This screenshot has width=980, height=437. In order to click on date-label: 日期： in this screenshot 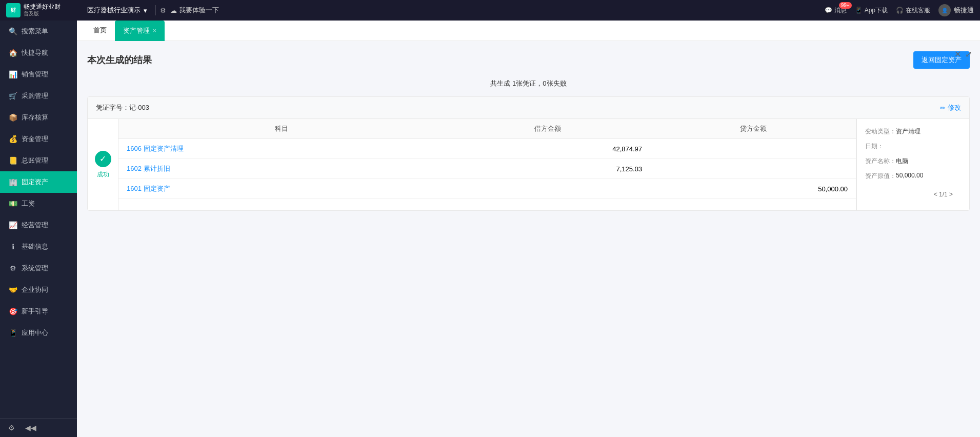, I will do `click(881, 147)`.